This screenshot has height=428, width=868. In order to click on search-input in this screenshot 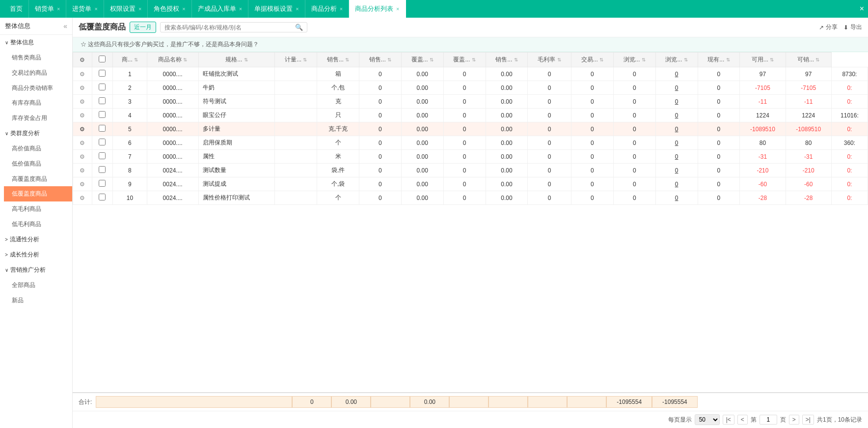, I will do `click(230, 28)`.